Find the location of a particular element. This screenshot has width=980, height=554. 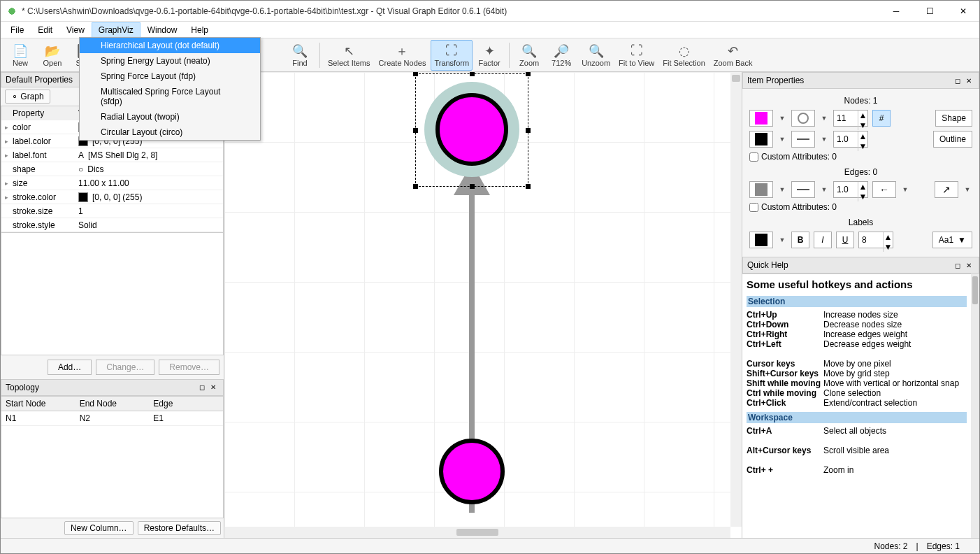

menu-circular-layout: Circular Layout (circo) is located at coordinates (170, 132).